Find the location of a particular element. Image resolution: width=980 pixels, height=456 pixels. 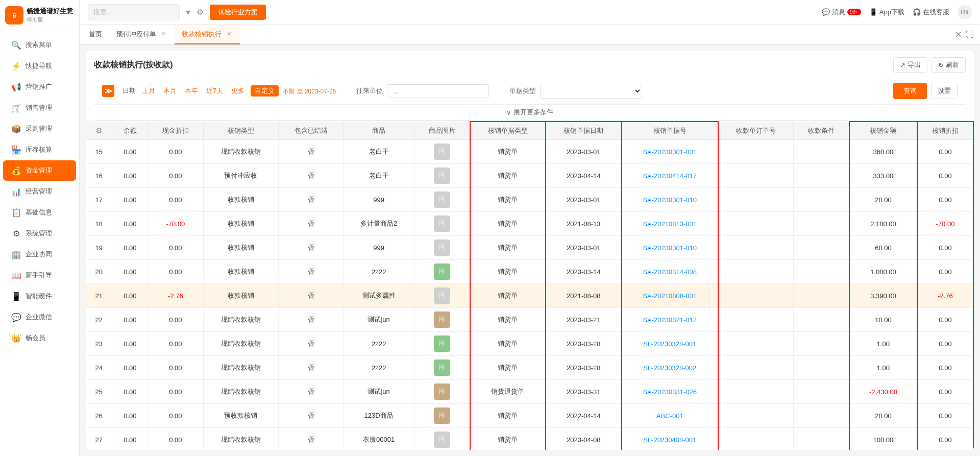

nav-icon-sales: 🛒 is located at coordinates (16, 108).